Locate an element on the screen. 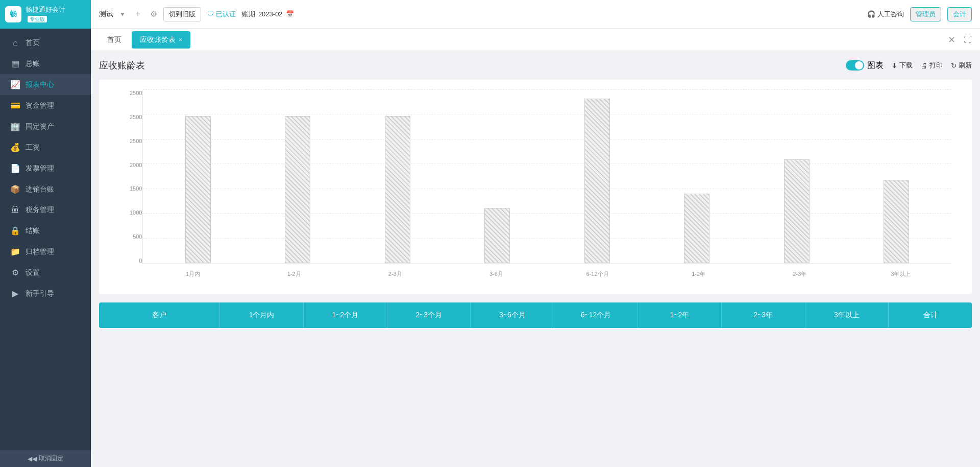 The image size is (980, 467). toggle-thumb is located at coordinates (859, 65).